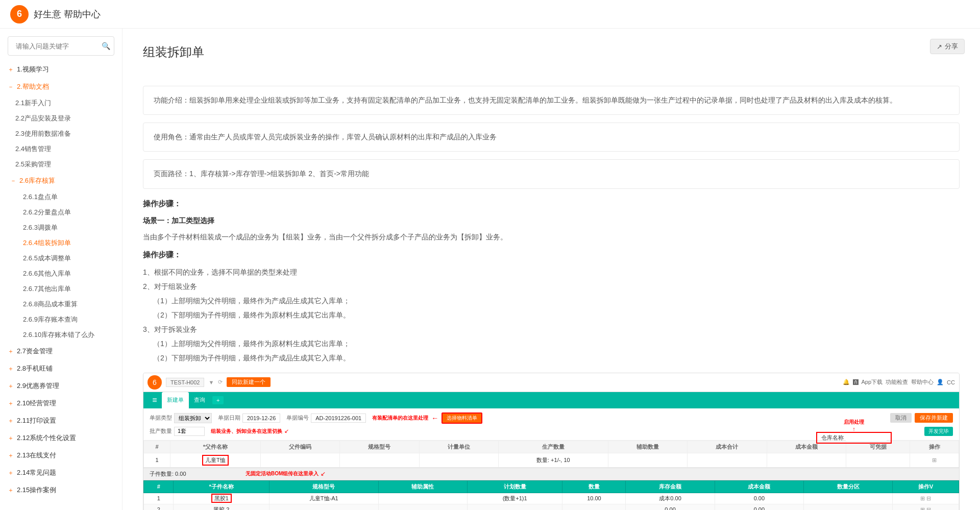  What do you see at coordinates (61, 438) in the screenshot?
I see `sidebar-item-sysconfig: ＋ 2.12系统个性化设置` at bounding box center [61, 438].